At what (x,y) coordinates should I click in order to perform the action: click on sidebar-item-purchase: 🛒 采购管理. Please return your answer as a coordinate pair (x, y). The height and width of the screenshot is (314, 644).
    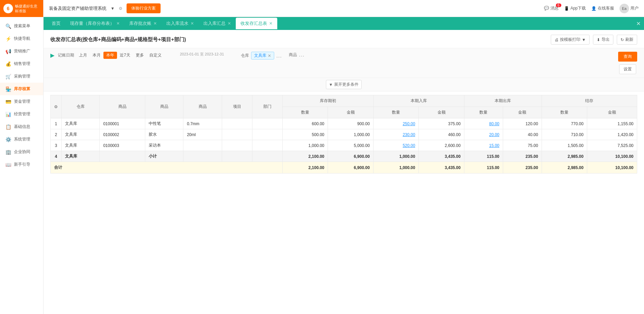
    Looking at the image, I should click on (22, 76).